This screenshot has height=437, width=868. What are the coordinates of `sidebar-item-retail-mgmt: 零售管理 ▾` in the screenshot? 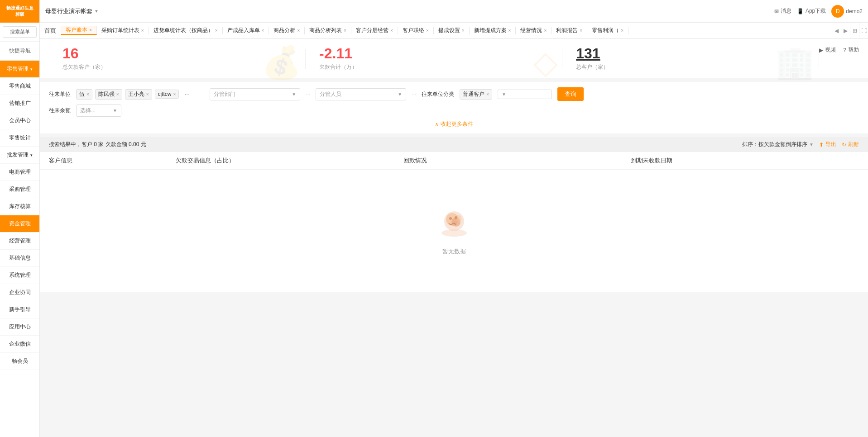 It's located at (20, 69).